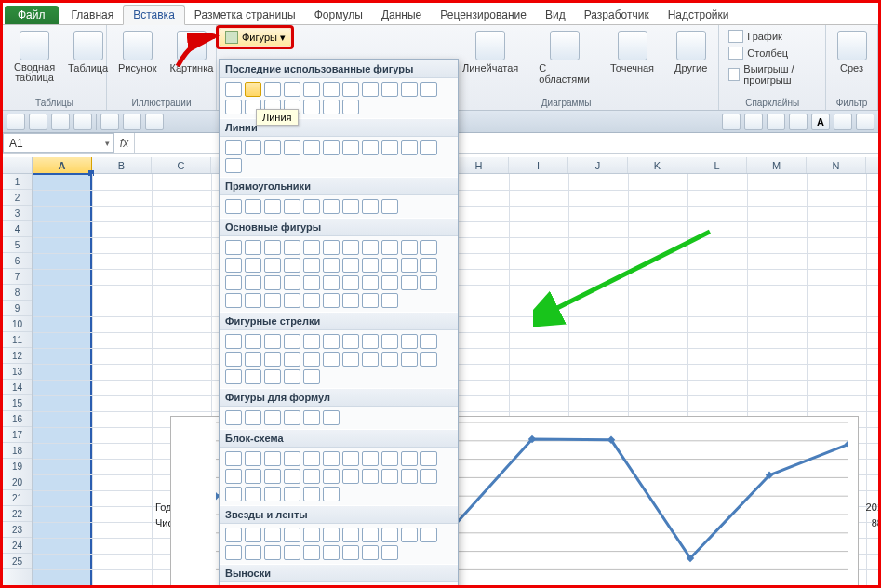 The image size is (881, 588). Describe the element at coordinates (59, 143) in the screenshot. I see `name-box: A1` at that location.